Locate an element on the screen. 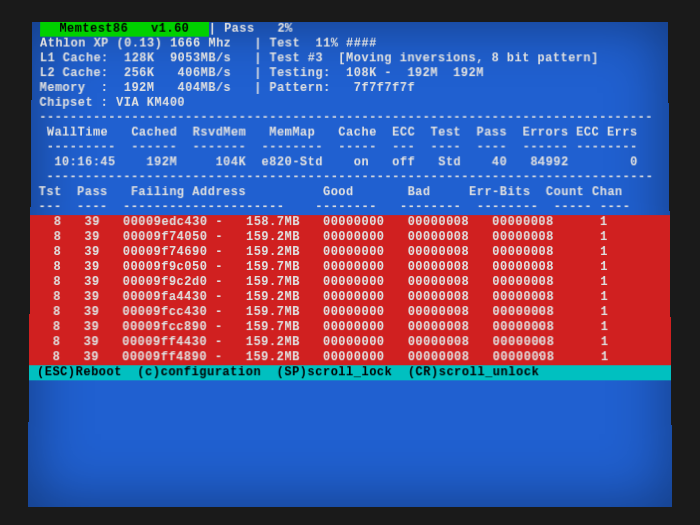  error-header: Tst Pass Failing Address Good Bad Err-Bi… is located at coordinates (350, 192).